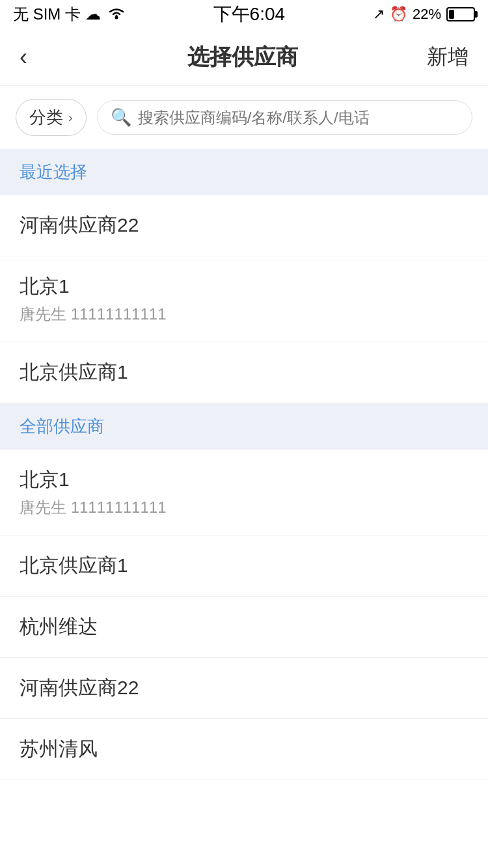 This screenshot has height=868, width=488. I want to click on alarm-icon: ⏰, so click(398, 14).